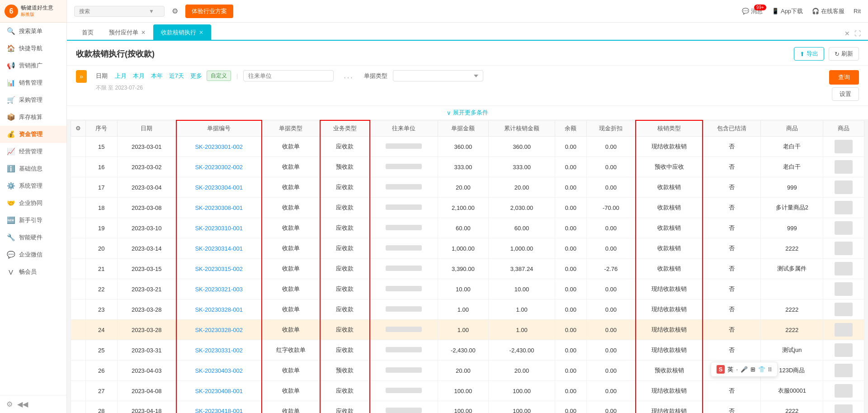  I want to click on doc-no-link: SK-20230328-002, so click(219, 330).